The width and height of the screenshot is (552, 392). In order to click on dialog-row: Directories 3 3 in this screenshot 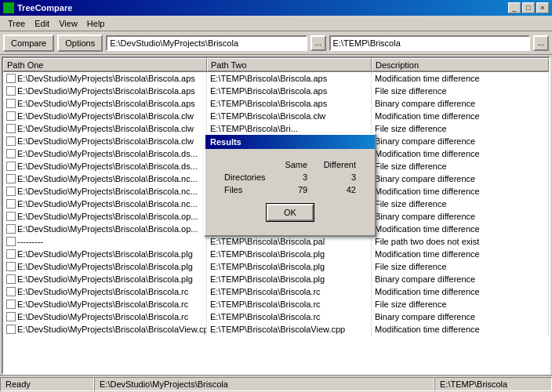, I will do `click(290, 177)`.